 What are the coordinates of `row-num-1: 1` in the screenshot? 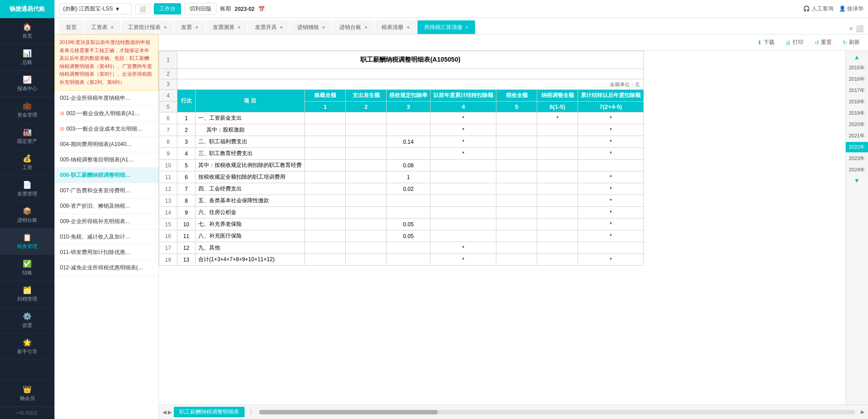 It's located at (168, 60).